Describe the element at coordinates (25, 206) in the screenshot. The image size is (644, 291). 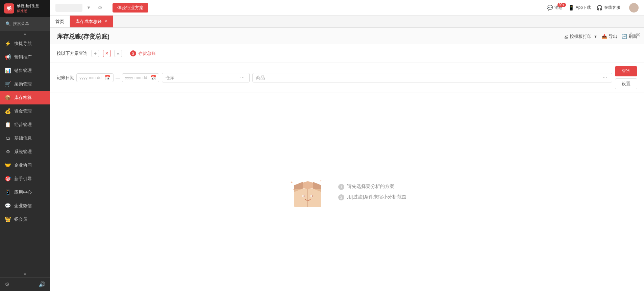
I see `sidebar-item-wechat: 💬 企业微信` at that location.